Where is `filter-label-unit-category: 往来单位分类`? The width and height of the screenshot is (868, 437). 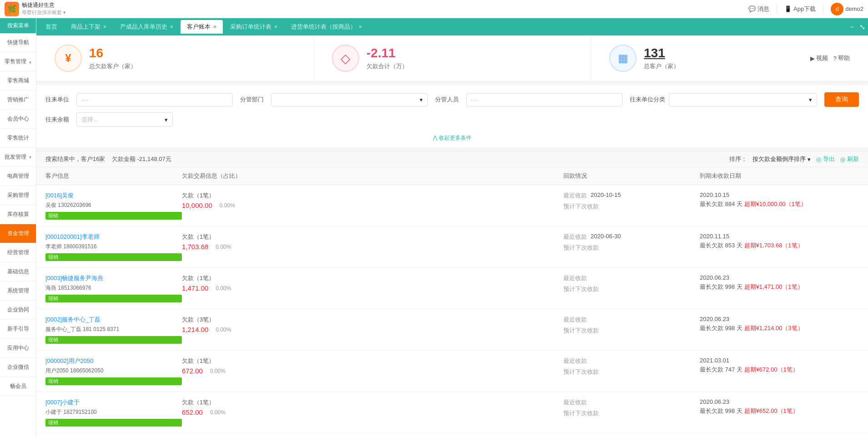 filter-label-unit-category: 往来单位分类 is located at coordinates (647, 100).